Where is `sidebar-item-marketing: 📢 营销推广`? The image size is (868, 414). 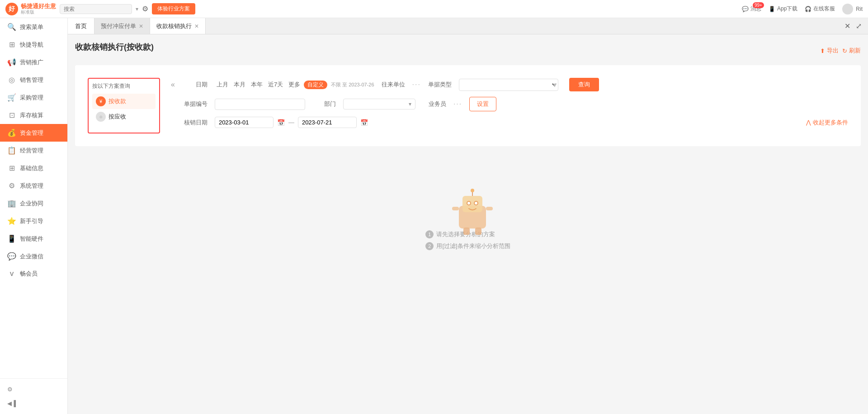 sidebar-item-marketing: 📢 营销推广 is located at coordinates (33, 62).